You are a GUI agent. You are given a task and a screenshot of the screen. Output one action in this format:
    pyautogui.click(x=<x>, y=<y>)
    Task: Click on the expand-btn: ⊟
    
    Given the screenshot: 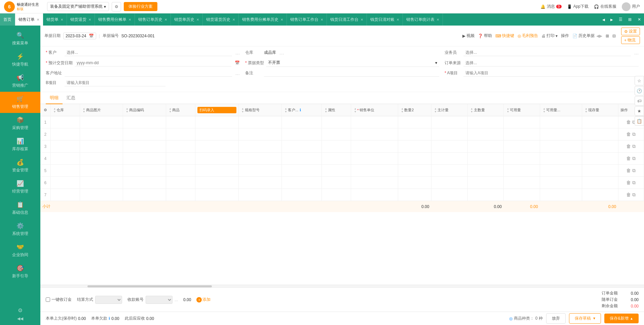 What is the action you would take?
    pyautogui.click(x=614, y=36)
    